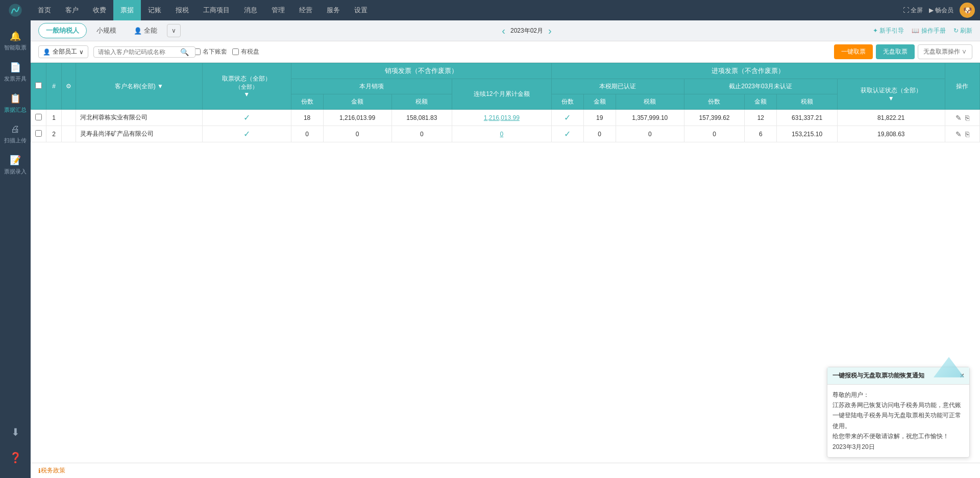 The height and width of the screenshot is (478, 980). I want to click on row-purchase-cert-status-1: ✓, so click(568, 134).